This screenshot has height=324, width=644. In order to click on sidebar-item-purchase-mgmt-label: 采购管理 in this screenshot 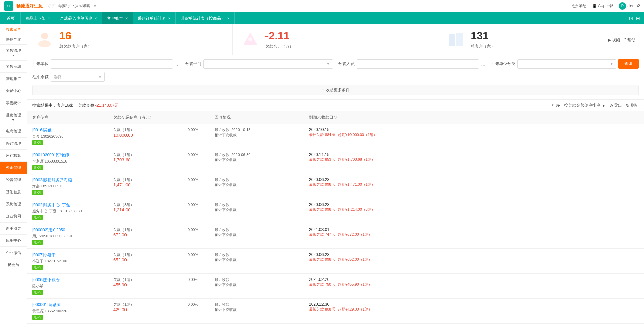, I will do `click(13, 144)`.